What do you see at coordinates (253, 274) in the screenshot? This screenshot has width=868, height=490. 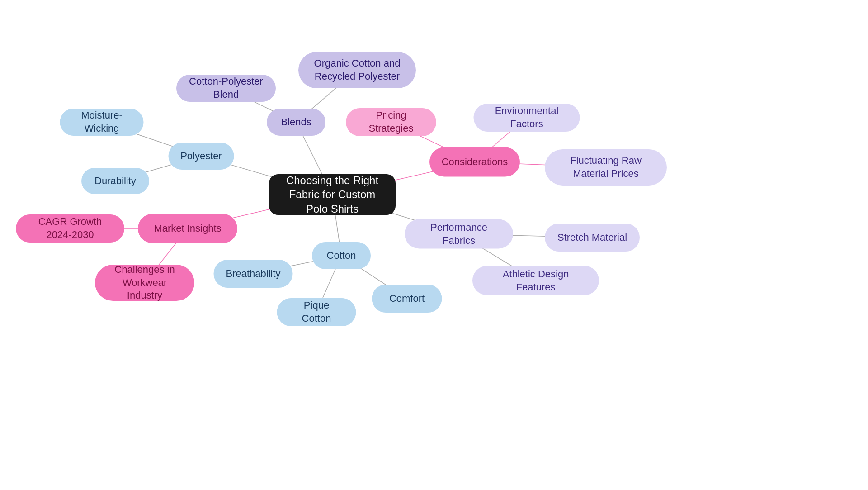 I see `breathability-node: Breathability` at bounding box center [253, 274].